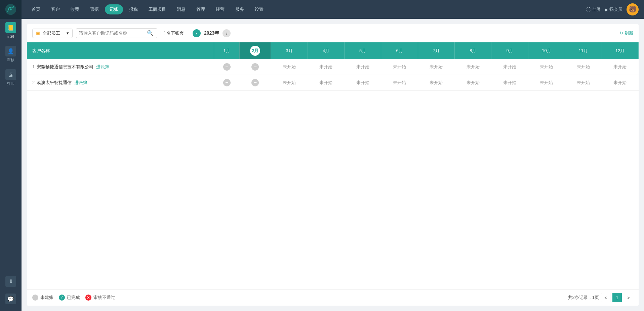 Image resolution: width=644 pixels, height=311 pixels. Describe the element at coordinates (11, 28) in the screenshot. I see `accounting-icon: 📒` at that location.